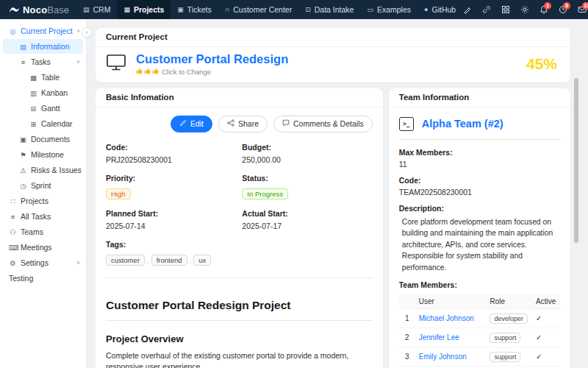  I want to click on nav-item-label: GitHub, so click(444, 10).